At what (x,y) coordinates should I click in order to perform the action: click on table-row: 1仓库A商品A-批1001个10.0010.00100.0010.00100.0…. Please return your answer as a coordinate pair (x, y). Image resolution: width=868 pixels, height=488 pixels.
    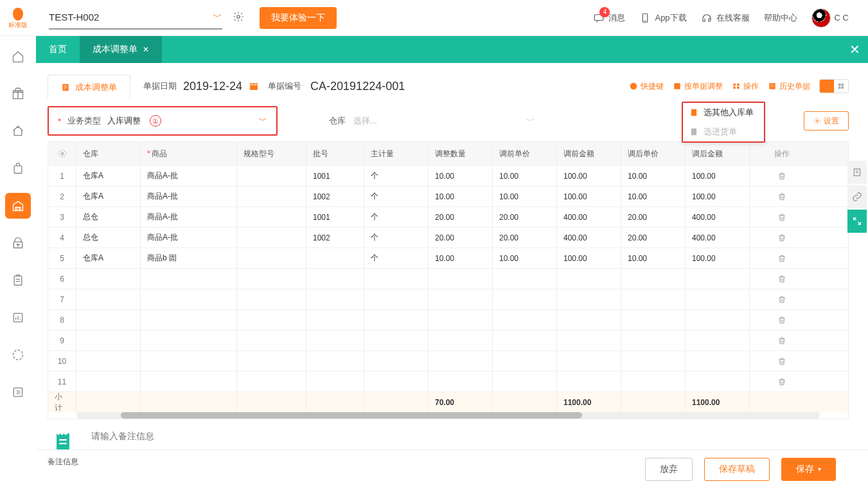
    Looking at the image, I should click on (448, 176).